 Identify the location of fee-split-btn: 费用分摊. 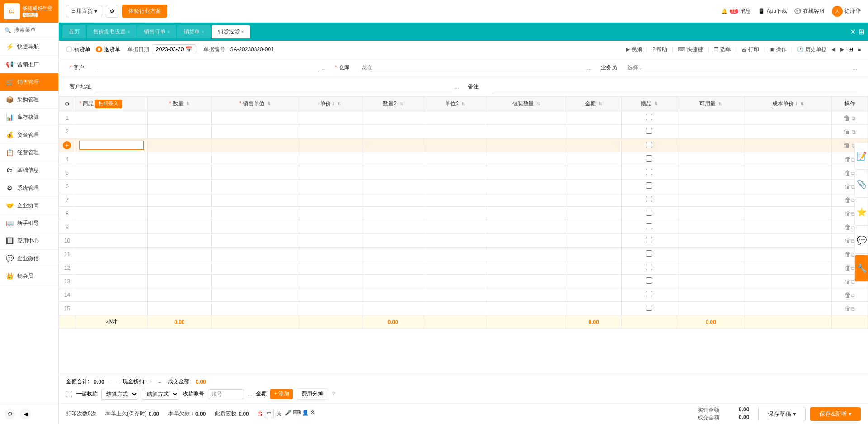
(312, 394).